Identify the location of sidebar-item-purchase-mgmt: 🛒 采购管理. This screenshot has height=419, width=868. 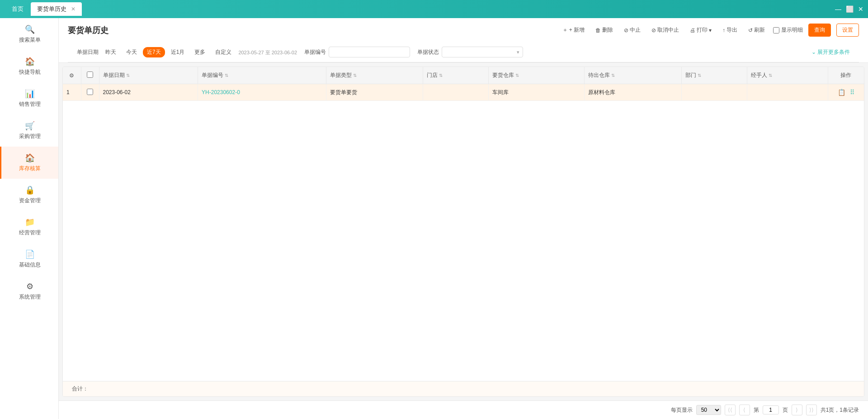
(29, 130).